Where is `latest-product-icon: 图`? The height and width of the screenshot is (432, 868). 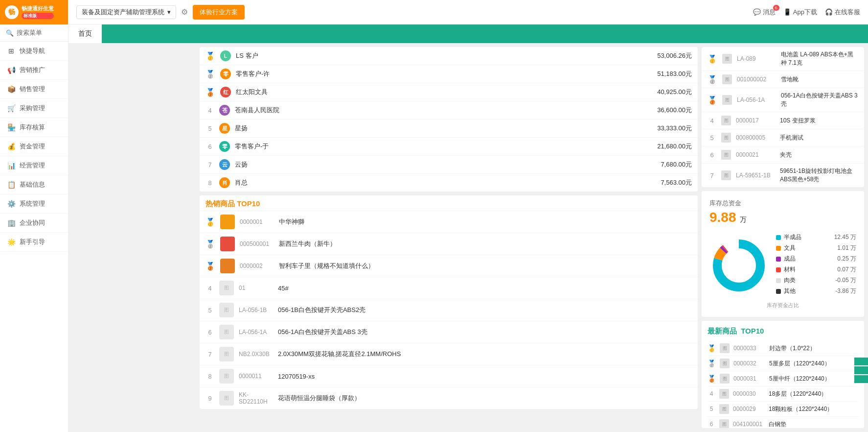
latest-product-icon: 图 is located at coordinates (725, 379).